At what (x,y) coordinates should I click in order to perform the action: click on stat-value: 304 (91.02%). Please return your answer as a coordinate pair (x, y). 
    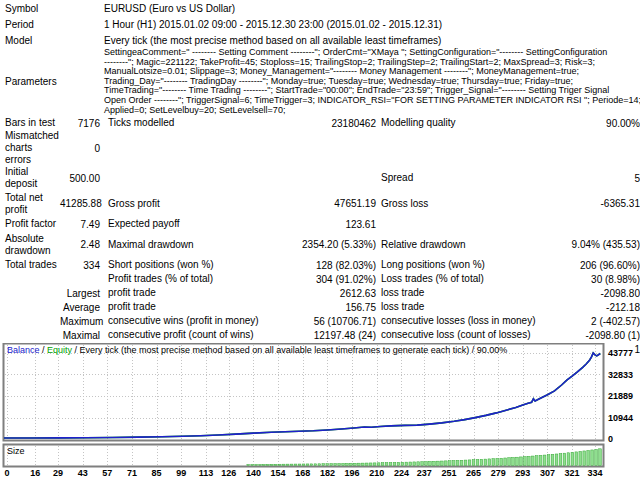
    Looking at the image, I should click on (331, 280).